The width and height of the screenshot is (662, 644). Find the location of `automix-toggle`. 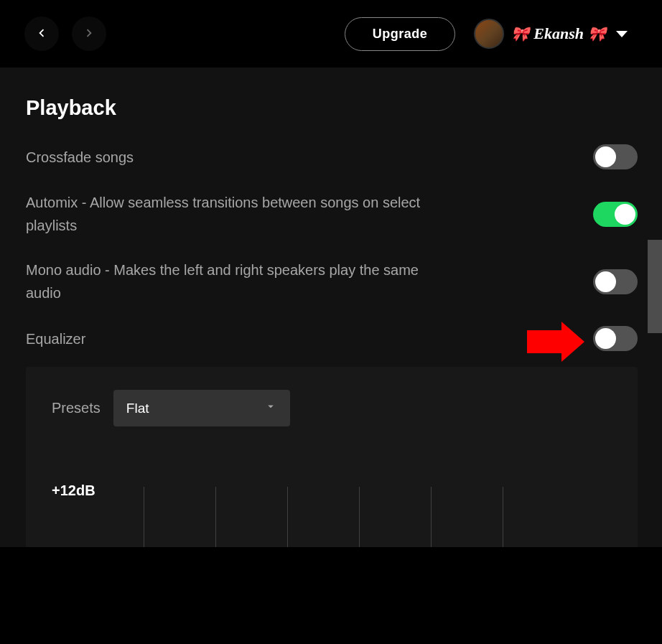

automix-toggle is located at coordinates (615, 214).